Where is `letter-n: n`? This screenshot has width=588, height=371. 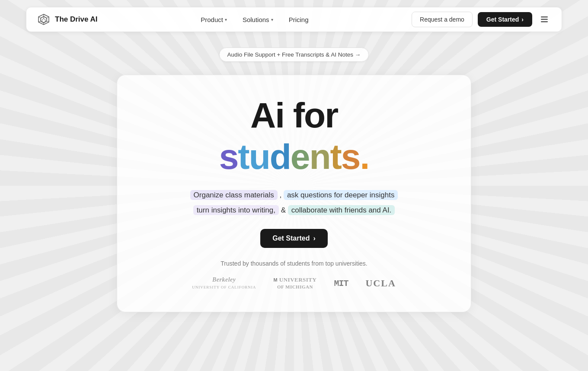 letter-n: n is located at coordinates (320, 156).